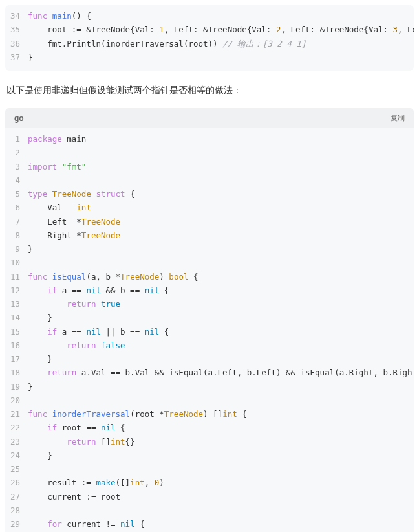 The height and width of the screenshot is (532, 419). Describe the element at coordinates (210, 118) in the screenshot. I see `code-header: go 复制` at that location.